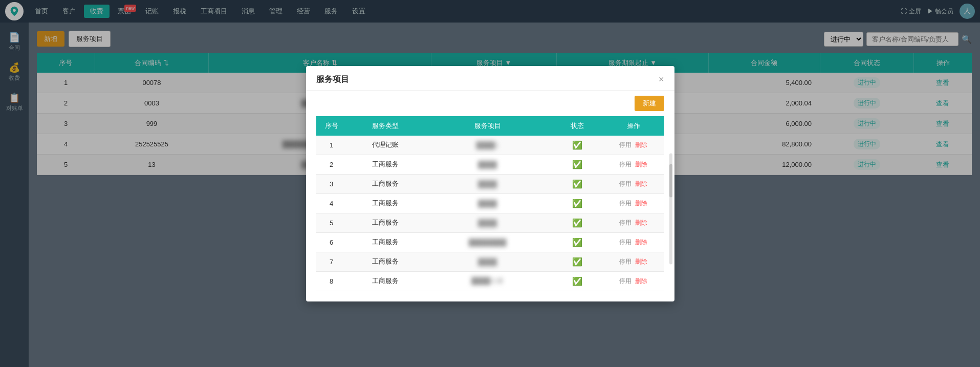  Describe the element at coordinates (332, 281) in the screenshot. I see `modal-cell-seq: 8` at that location.